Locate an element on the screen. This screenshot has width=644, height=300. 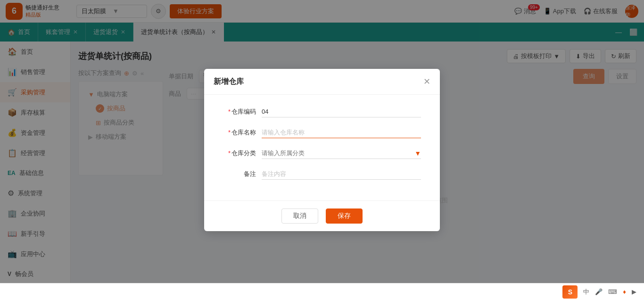
form-row-category: *仓库分类 ▼ is located at coordinates (322, 153).